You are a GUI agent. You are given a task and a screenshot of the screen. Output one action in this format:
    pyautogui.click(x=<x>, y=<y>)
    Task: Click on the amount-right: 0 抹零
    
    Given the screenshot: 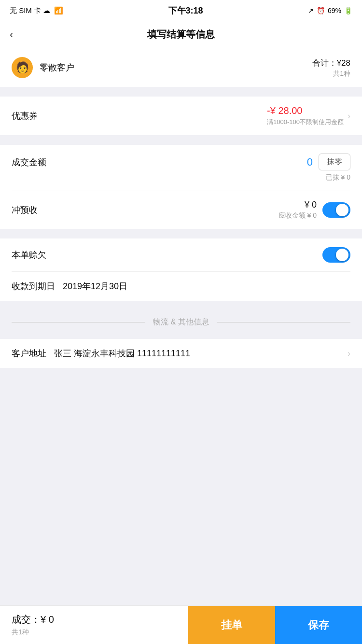 What is the action you would take?
    pyautogui.click(x=329, y=162)
    